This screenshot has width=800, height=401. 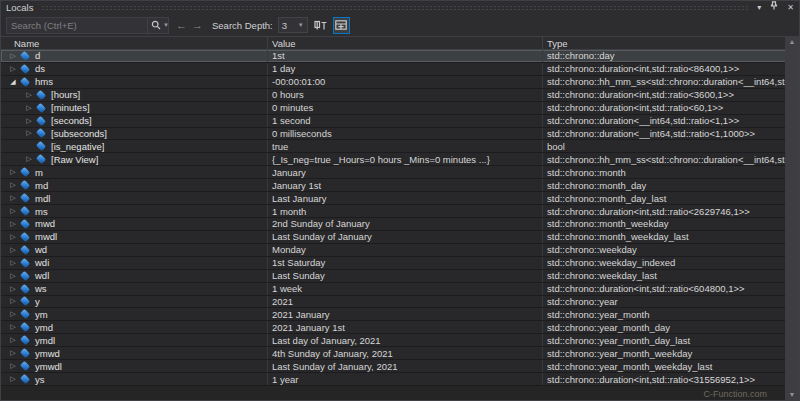 What do you see at coordinates (394, 186) in the screenshot?
I see `table-row: ▷mdJanuary 1ststd::chrono::month_day` at bounding box center [394, 186].